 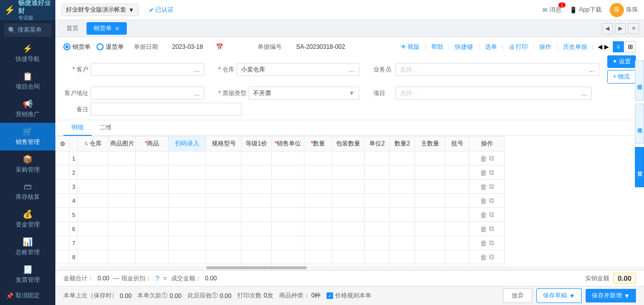 What do you see at coordinates (492, 172) in the screenshot?
I see `row-2-copy-icon: ⧉` at bounding box center [492, 172].